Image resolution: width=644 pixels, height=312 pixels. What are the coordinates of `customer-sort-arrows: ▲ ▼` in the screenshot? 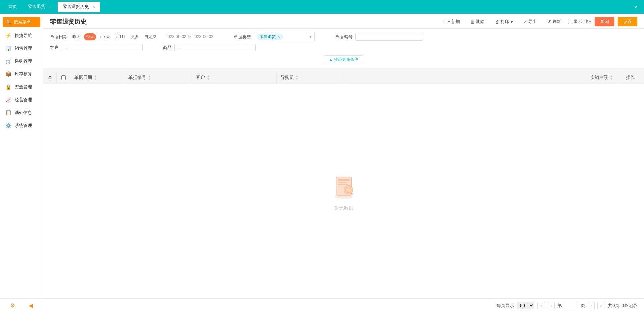 It's located at (208, 78).